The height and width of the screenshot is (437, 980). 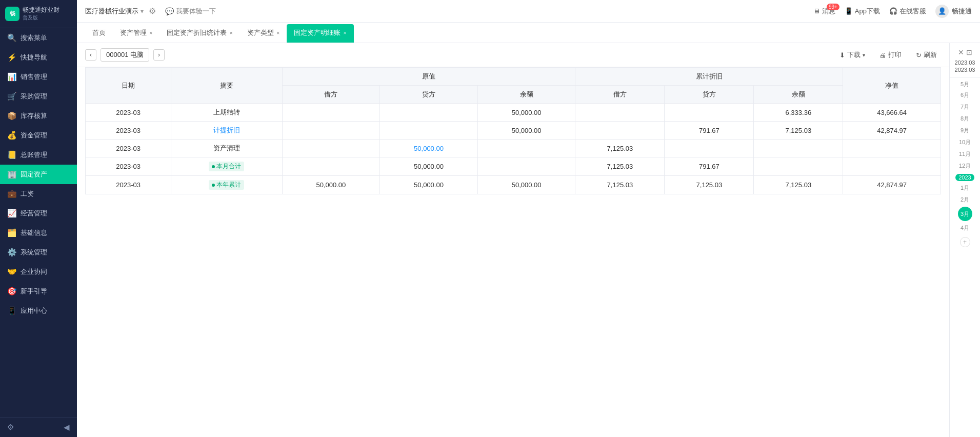 What do you see at coordinates (34, 291) in the screenshot?
I see `sidebar-label-guide: 新手引导` at bounding box center [34, 291].